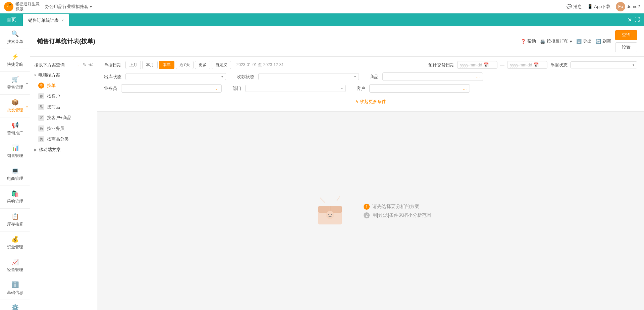 The image size is (644, 310). I want to click on sidebar-item-wholesale: 📦 批发管理 ▴, so click(15, 106).